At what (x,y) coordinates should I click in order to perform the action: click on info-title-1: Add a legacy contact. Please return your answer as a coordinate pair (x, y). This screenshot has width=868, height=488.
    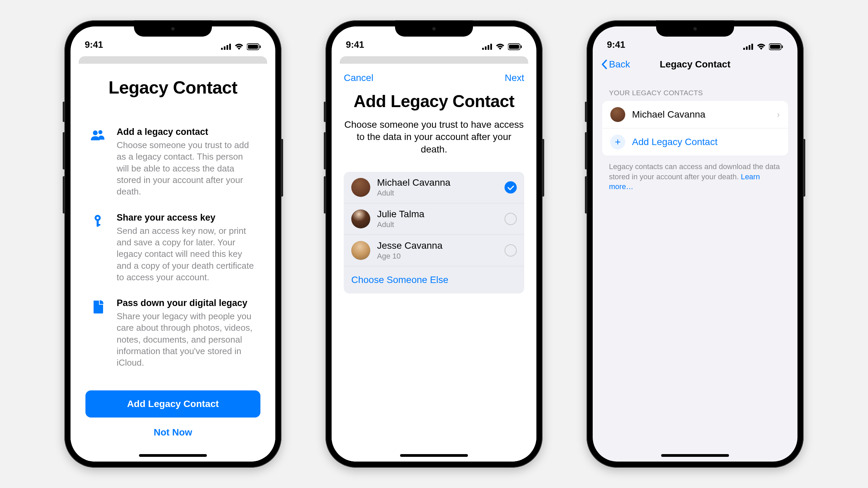
    Looking at the image, I should click on (186, 132).